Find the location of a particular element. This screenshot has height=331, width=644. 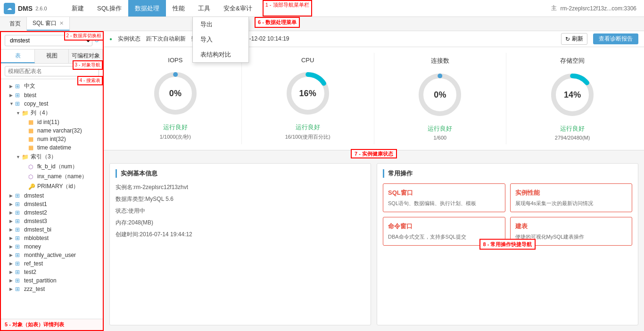

metric-storage-title: 存储空间 is located at coordinates (572, 61).